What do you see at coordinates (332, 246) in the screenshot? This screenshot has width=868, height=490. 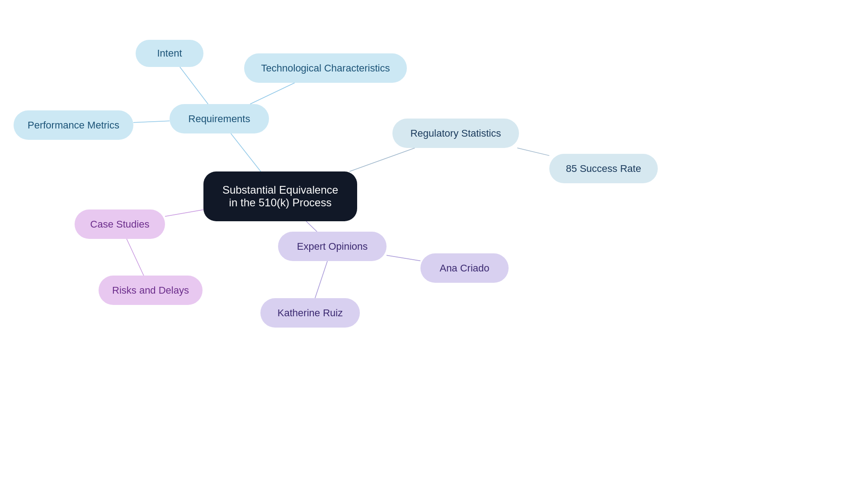 I see `expert-opinions-node: Expert Opinions` at bounding box center [332, 246].